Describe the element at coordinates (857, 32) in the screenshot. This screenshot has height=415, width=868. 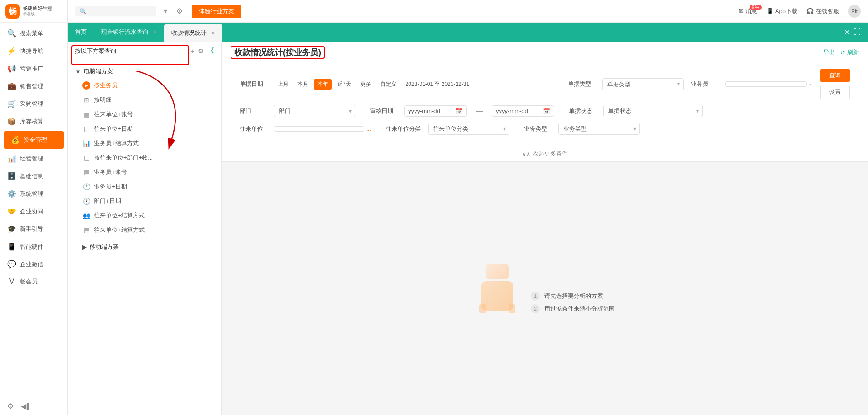
I see `tabbar-expand-icon: ⛶` at that location.